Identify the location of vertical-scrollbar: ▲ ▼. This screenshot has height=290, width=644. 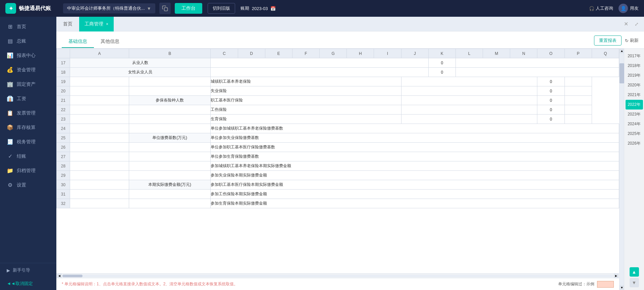
(622, 169).